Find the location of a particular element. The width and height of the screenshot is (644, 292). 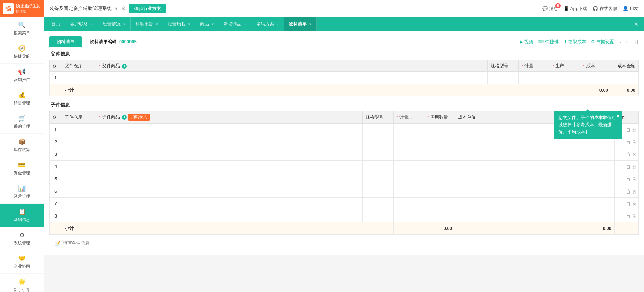

child-goods-info-icon: i is located at coordinates (124, 117).